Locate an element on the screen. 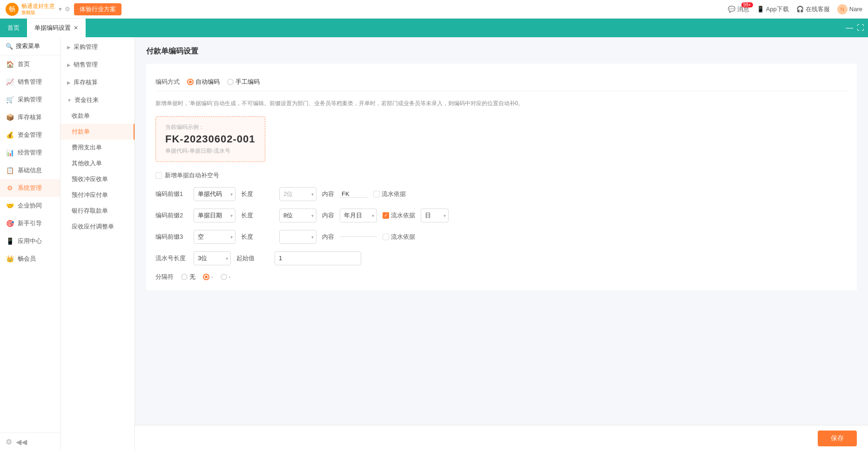 The height and width of the screenshot is (451, 868). auto-fill-label: 新增单据自动补空号 is located at coordinates (192, 175).